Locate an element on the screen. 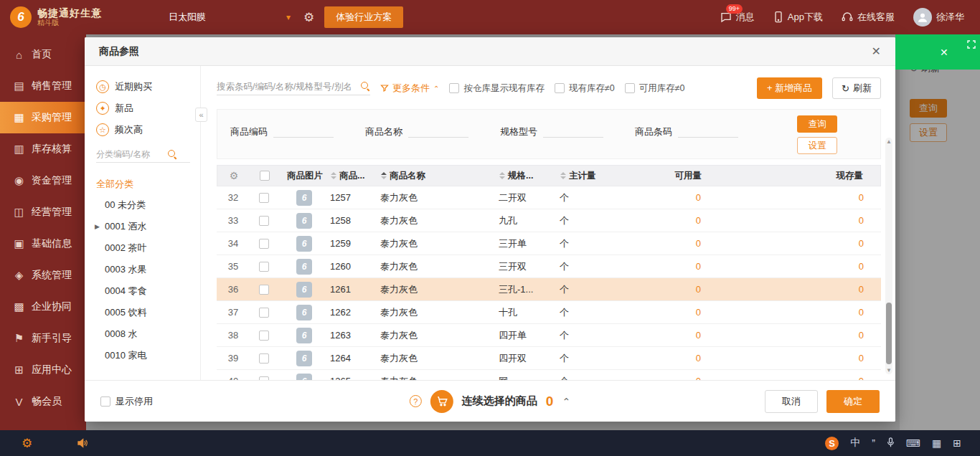 The width and height of the screenshot is (980, 456). collapse-chevron-icon: ⌃ is located at coordinates (566, 402).